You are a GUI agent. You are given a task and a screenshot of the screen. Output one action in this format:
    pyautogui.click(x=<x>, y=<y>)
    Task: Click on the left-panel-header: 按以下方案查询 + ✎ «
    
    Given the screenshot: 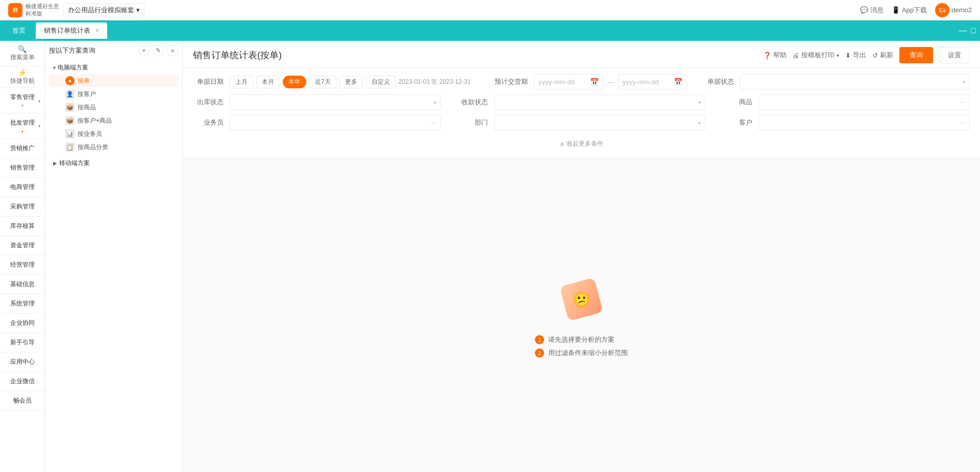 What is the action you would take?
    pyautogui.click(x=113, y=51)
    